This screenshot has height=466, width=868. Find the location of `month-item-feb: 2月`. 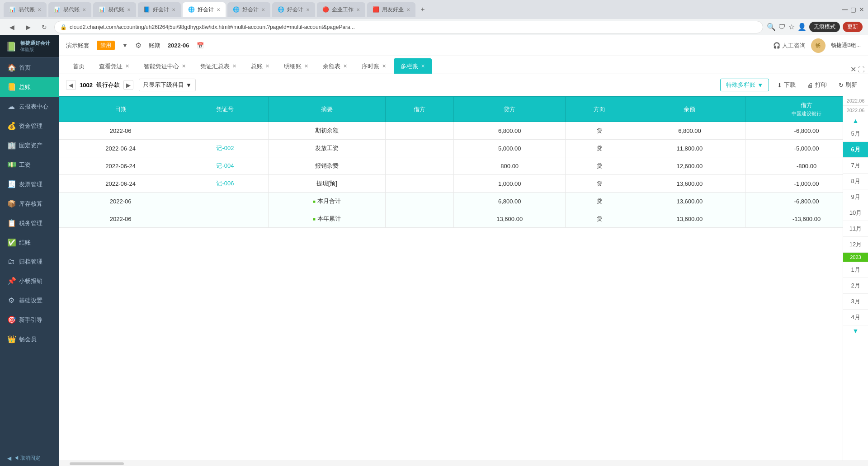

month-item-feb: 2月 is located at coordinates (855, 286).